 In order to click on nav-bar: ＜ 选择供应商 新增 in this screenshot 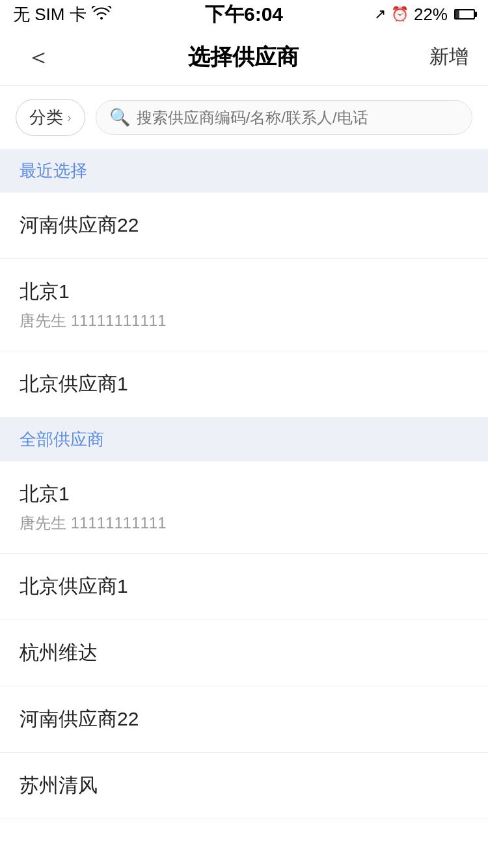, I will do `click(244, 57)`.